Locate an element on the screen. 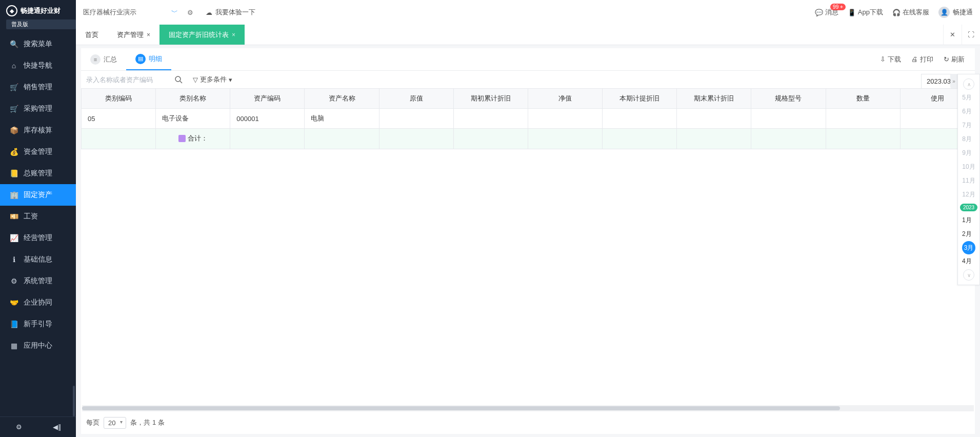  sidebar-item-14: ▦应用中心 is located at coordinates (38, 346).